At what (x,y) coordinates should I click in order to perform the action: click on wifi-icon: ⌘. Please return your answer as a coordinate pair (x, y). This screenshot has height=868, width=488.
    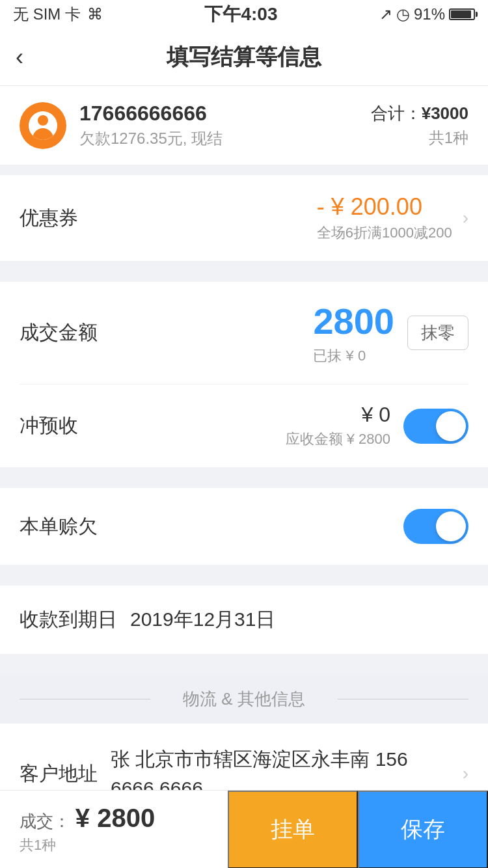
    Looking at the image, I should click on (95, 14).